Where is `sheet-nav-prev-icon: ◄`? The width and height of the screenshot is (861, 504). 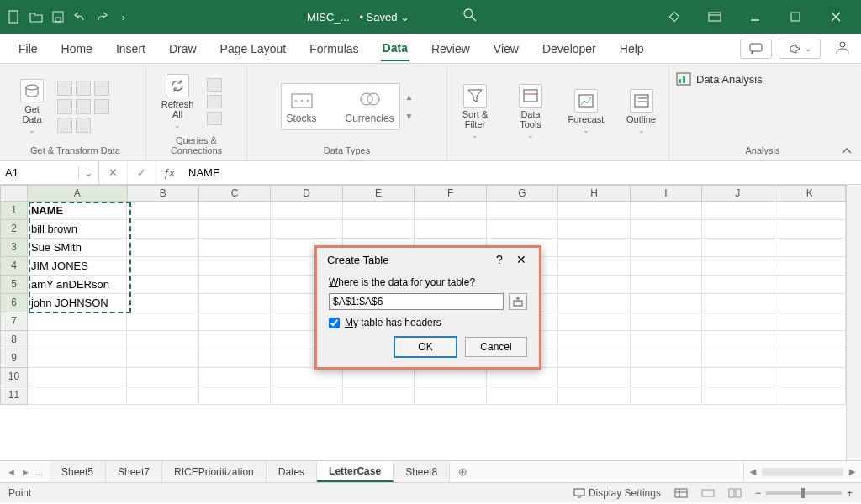
sheet-nav-prev-icon: ◄ is located at coordinates (12, 472).